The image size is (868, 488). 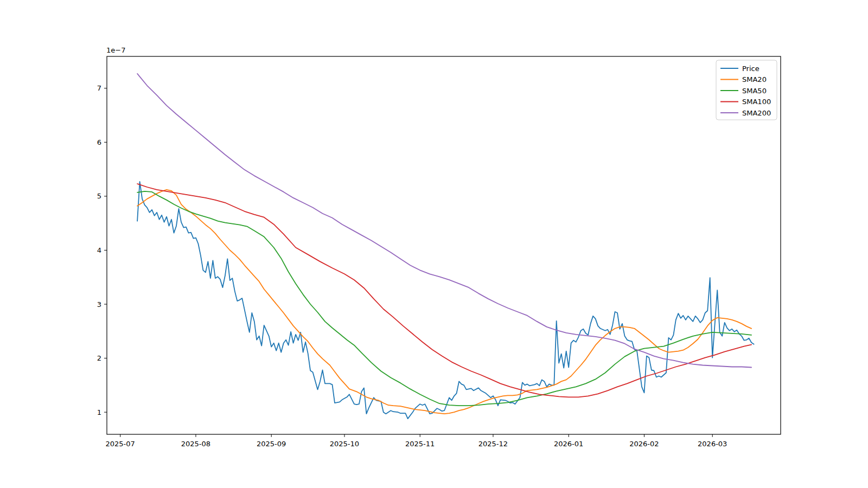 What do you see at coordinates (116, 50) in the screenshot?
I see `y-axis-offset-label: 1e−7` at bounding box center [116, 50].